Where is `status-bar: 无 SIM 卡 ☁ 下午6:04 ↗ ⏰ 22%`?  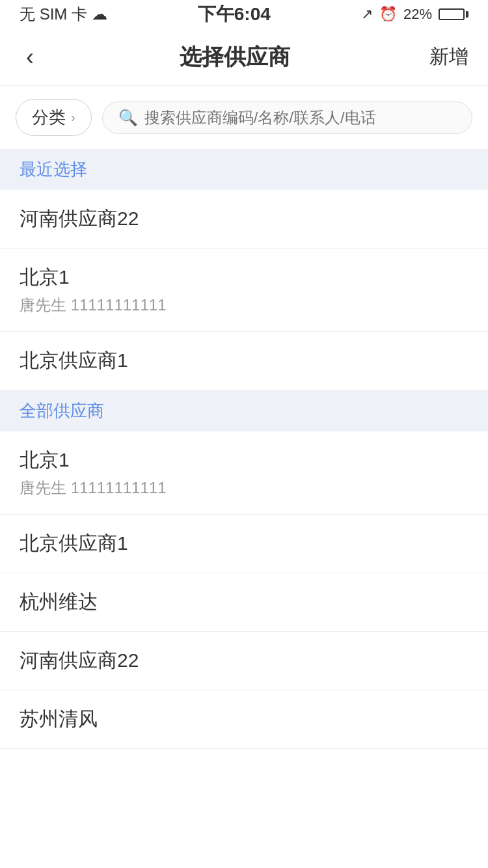 status-bar: 无 SIM 卡 ☁ 下午6:04 ↗ ⏰ 22% is located at coordinates (244, 14).